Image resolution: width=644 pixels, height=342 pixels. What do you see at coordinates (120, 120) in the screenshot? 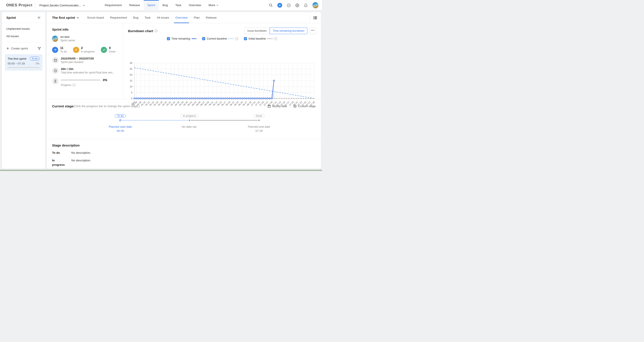
I see `stage-node-todo` at bounding box center [120, 120].